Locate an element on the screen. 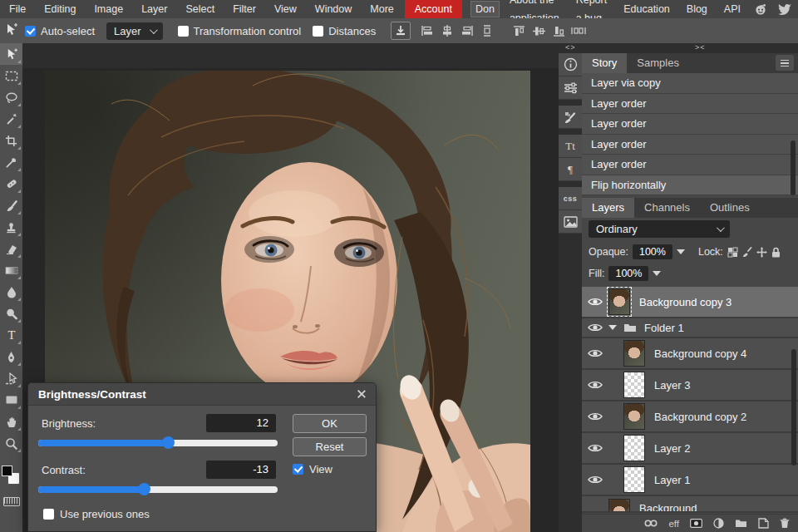 The height and width of the screenshot is (532, 798). paragraph-panel-icon: ¶ is located at coordinates (570, 170).